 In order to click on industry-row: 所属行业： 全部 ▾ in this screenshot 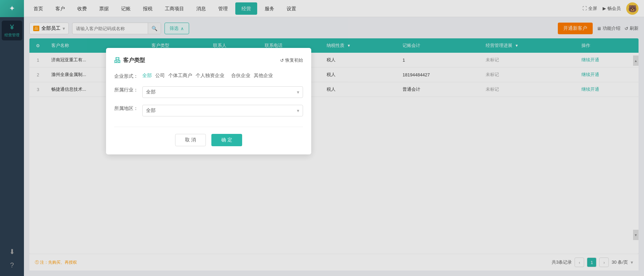, I will do `click(209, 92)`.